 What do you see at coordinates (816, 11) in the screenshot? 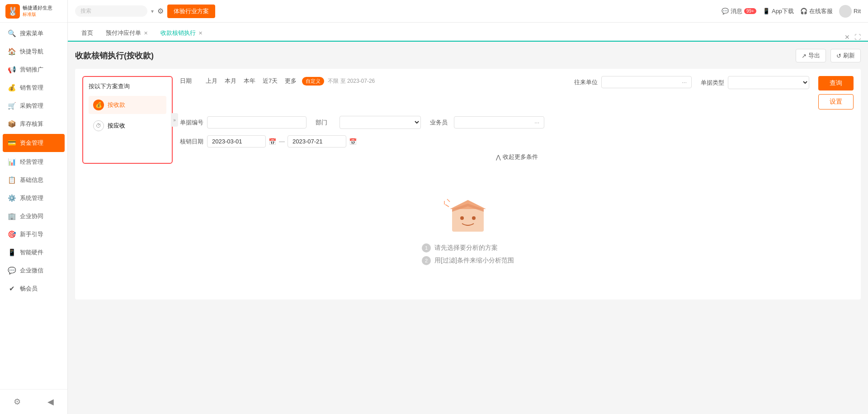
I see `online-service-item: 🎧 在线客服` at bounding box center [816, 11].